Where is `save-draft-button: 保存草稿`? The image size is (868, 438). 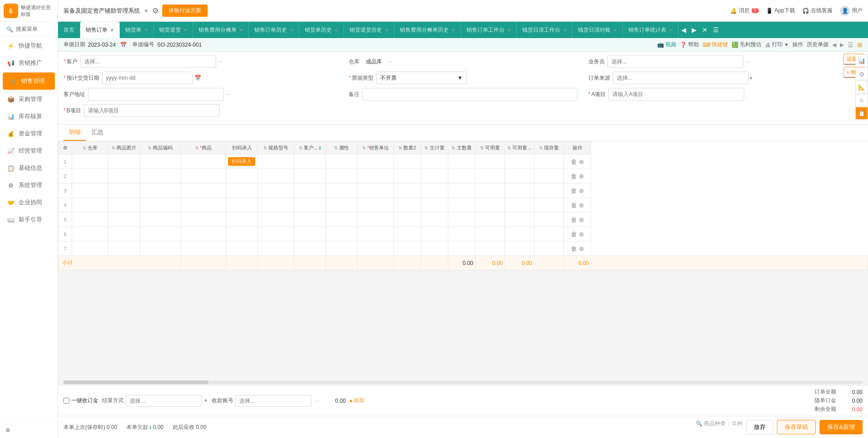 save-draft-button: 保存草稿 is located at coordinates (796, 427).